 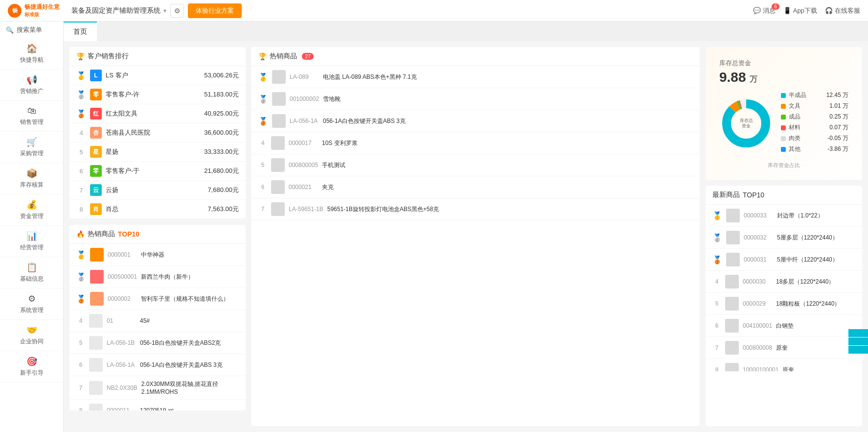 What do you see at coordinates (747, 120) in the screenshot?
I see `svg-text: 库存总` at bounding box center [747, 120].